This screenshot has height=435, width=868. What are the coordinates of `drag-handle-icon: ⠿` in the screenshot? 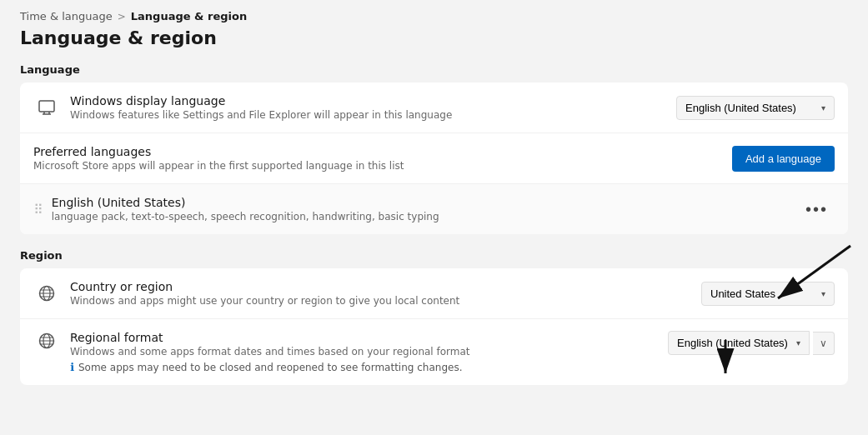 It's located at (38, 210).